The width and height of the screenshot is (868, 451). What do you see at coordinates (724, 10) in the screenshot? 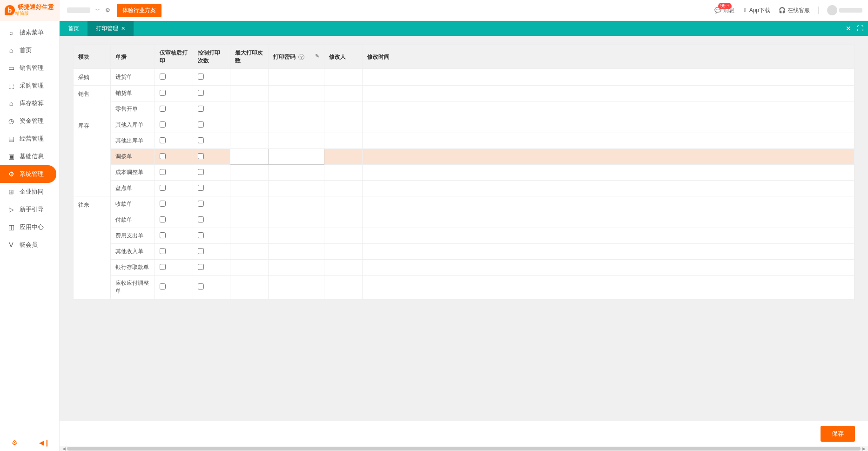
I see `messages-button: 💬 99 + 消息` at bounding box center [724, 10].